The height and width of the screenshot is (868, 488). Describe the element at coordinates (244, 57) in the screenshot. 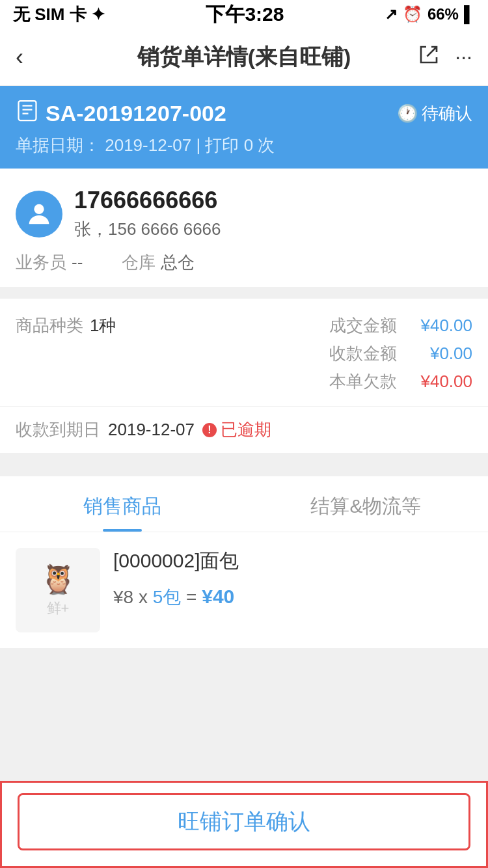

I see `nav-bar: ‹ 销货单详情(来自旺铺) ···` at that location.